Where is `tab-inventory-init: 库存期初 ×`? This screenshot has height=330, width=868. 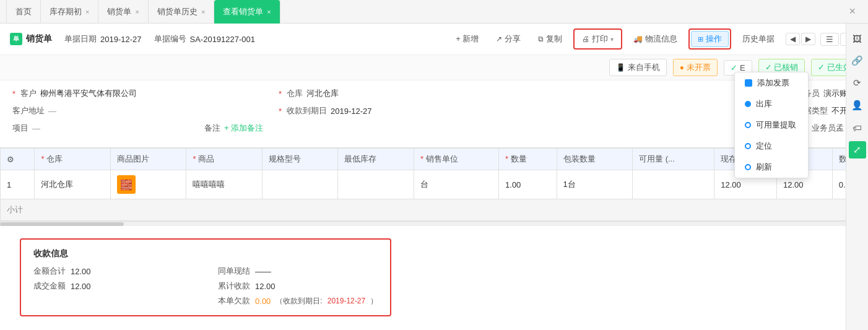 tab-inventory-init: 库存期初 × is located at coordinates (69, 12).